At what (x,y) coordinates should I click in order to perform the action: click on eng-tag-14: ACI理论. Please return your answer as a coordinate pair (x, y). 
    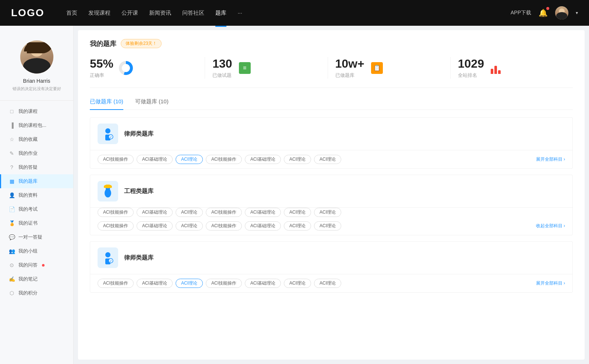
    Looking at the image, I should click on (328, 226).